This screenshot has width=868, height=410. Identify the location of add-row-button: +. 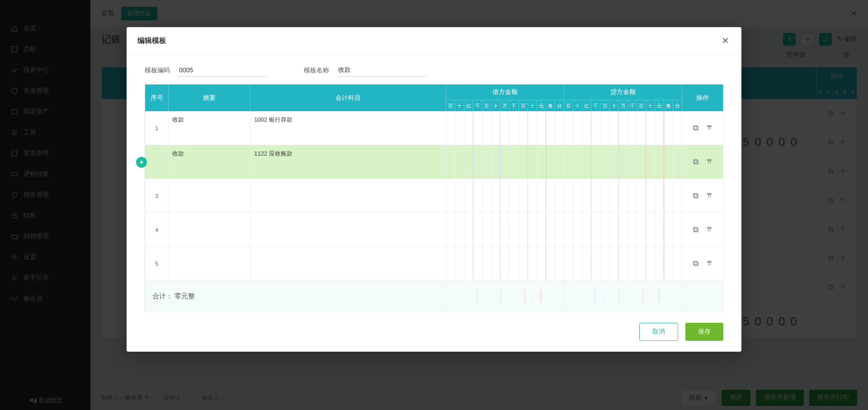
(142, 162).